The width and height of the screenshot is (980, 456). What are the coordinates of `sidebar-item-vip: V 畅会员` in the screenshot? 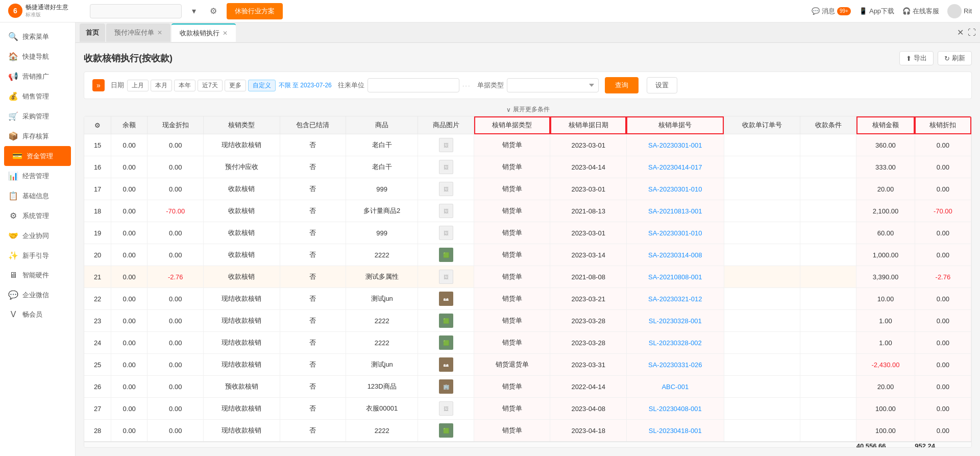 It's located at (38, 315).